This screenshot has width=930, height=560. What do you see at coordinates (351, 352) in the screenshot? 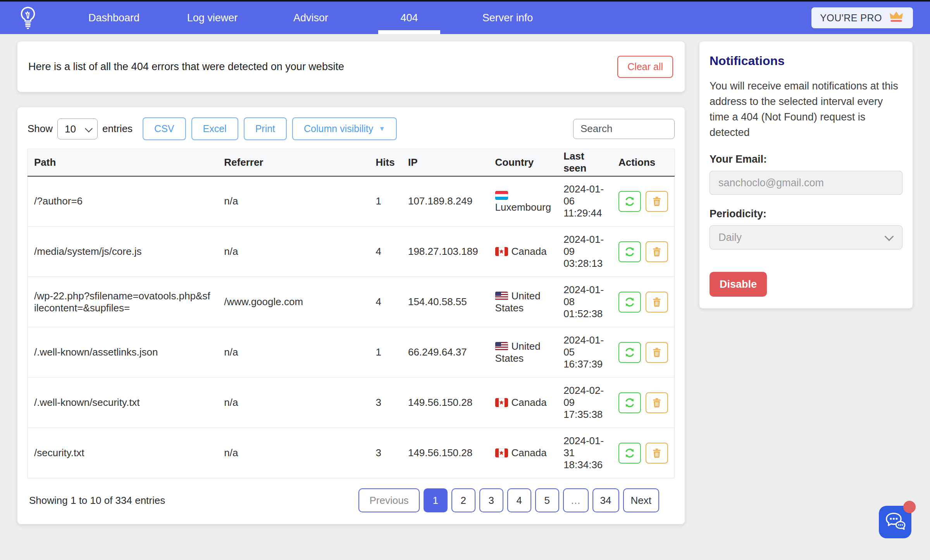
I see `table-row: /.well-known/assetlinks.json n/a 1 66.24…` at bounding box center [351, 352].